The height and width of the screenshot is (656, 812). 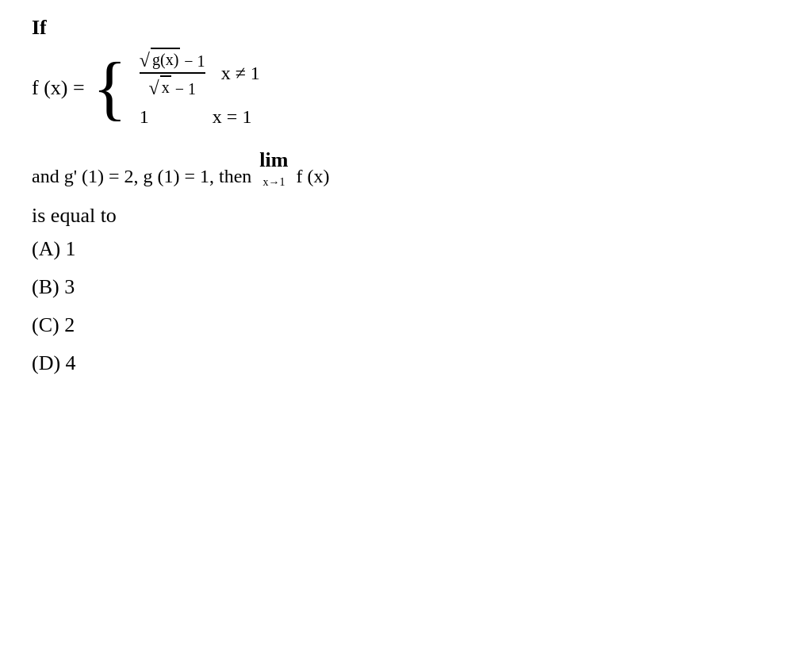 What do you see at coordinates (406, 28) in the screenshot?
I see `if-label: If` at bounding box center [406, 28].